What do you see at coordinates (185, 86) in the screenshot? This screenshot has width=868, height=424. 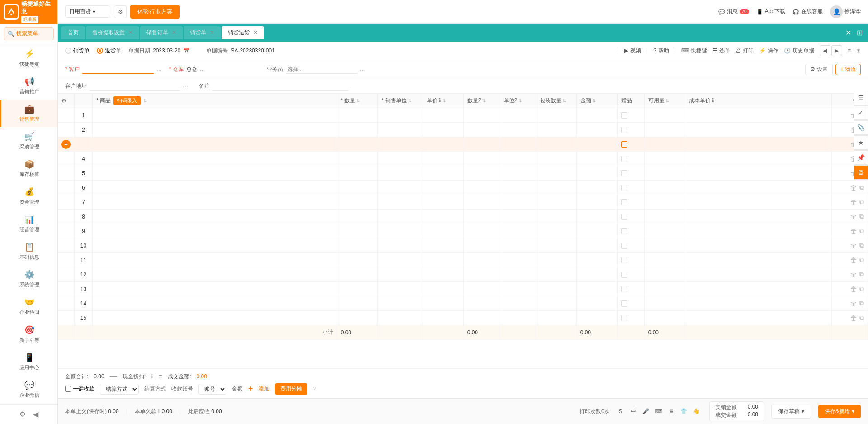 I see `address-more-icon: ···` at bounding box center [185, 86].